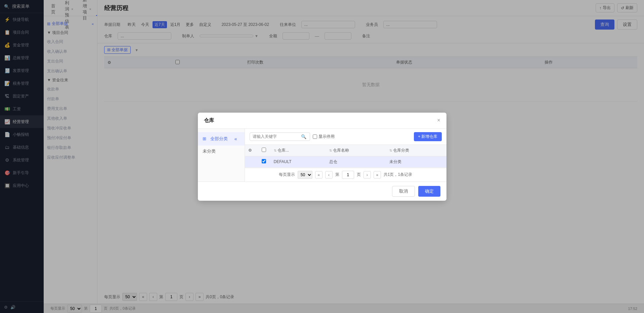  Describe the element at coordinates (319, 175) in the screenshot. I see `dialog-first-page: «` at that location.